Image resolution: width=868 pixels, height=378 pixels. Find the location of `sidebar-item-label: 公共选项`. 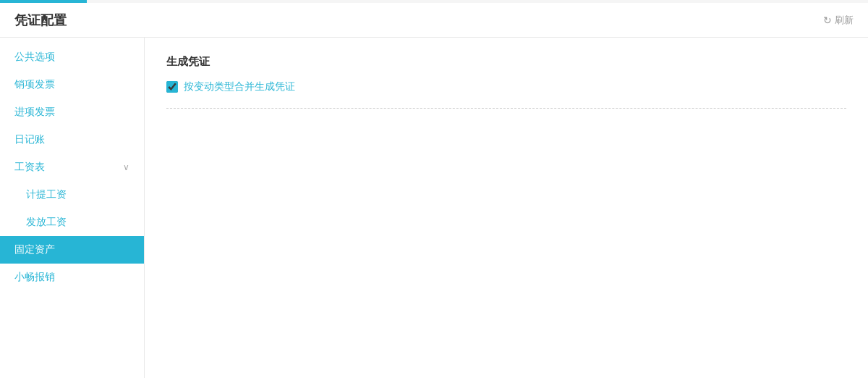

sidebar-item-label: 公共选项 is located at coordinates (35, 57).